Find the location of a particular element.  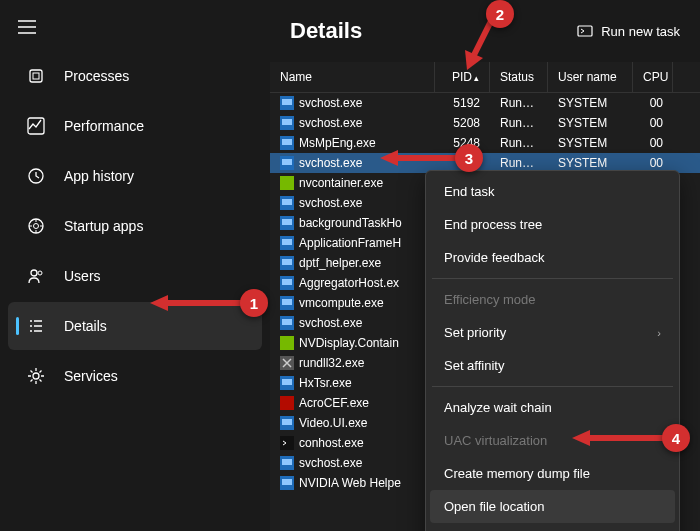

page-title: Details is located at coordinates (326, 31).